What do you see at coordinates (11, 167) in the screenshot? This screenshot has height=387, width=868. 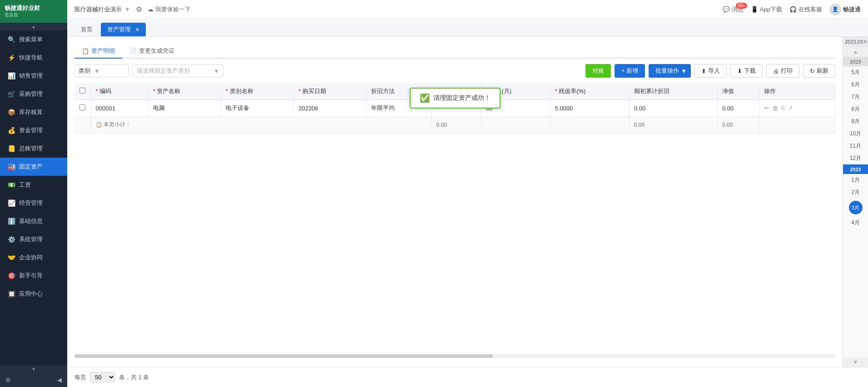 I see `fixed-assets-icon: 🏭` at bounding box center [11, 167].